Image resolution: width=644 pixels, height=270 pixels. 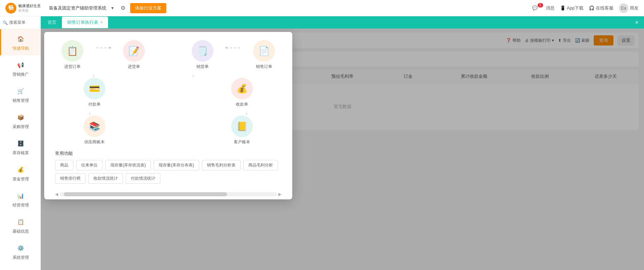 What do you see at coordinates (226, 48) in the screenshot?
I see `arrow-left-icon: ◀` at bounding box center [226, 48].